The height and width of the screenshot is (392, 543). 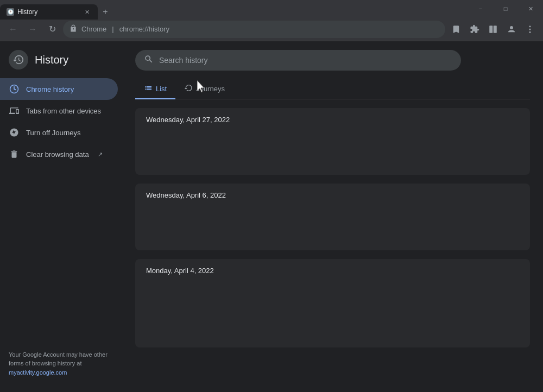 What do you see at coordinates (94, 29) in the screenshot?
I see `address-prefix: Chrome` at bounding box center [94, 29].